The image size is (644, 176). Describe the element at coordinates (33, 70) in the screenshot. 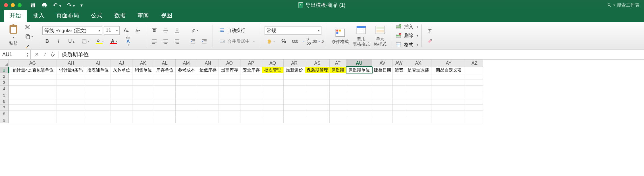

I see `cell-AG1: 辅计量4是否包装单位` at that location.